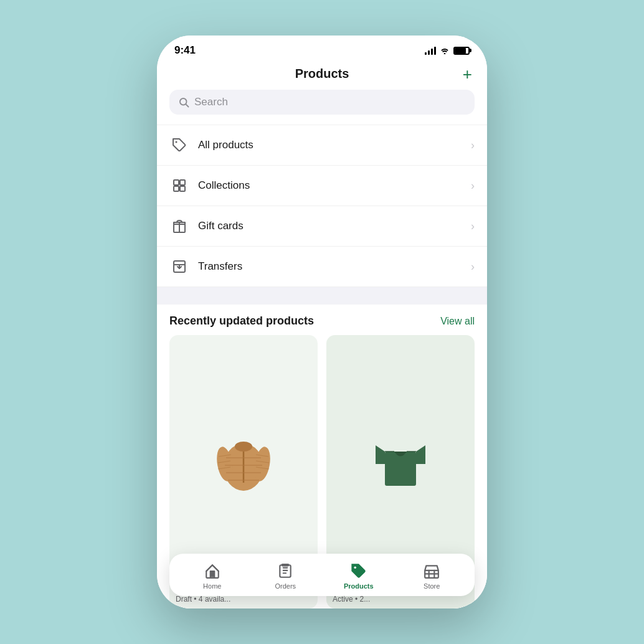 The image size is (644, 644). What do you see at coordinates (334, 267) in the screenshot?
I see `transfers-label: Transfers` at bounding box center [334, 267].